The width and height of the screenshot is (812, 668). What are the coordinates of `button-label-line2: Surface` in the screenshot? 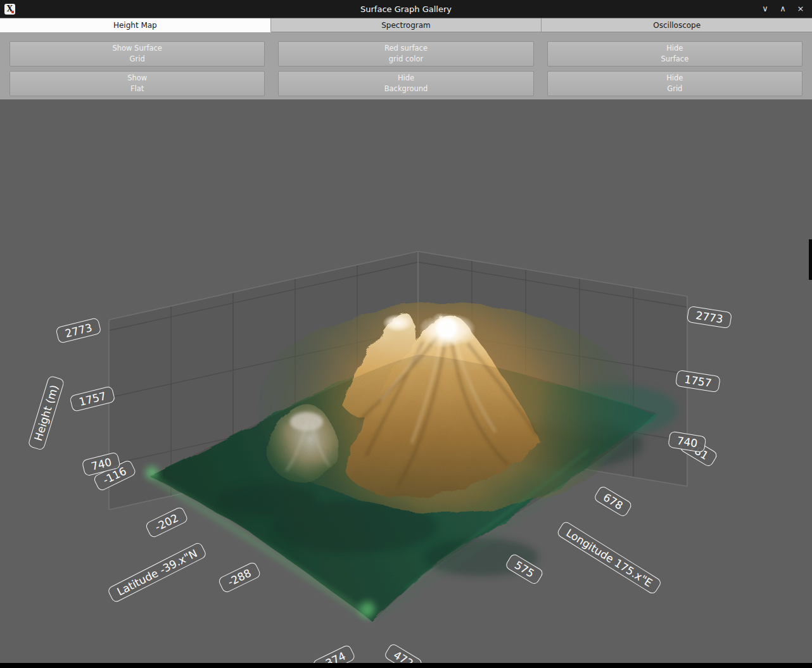 It's located at (675, 60).